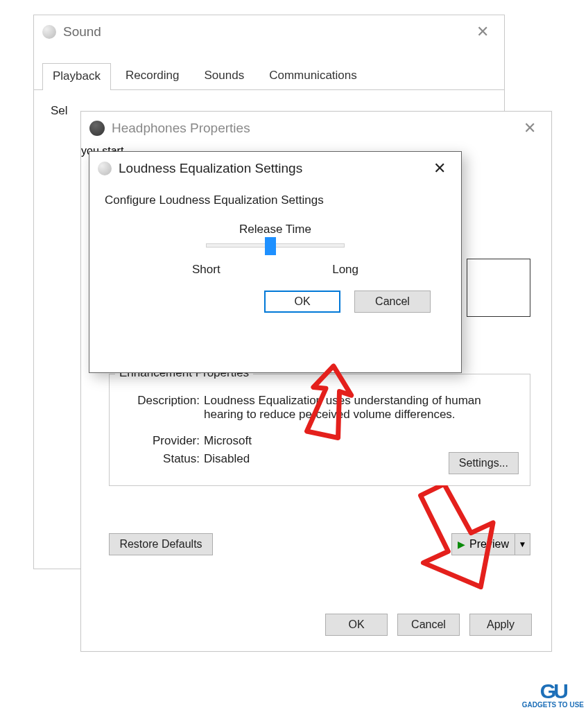  What do you see at coordinates (275, 230) in the screenshot?
I see `release-time-label: Release Time` at bounding box center [275, 230].